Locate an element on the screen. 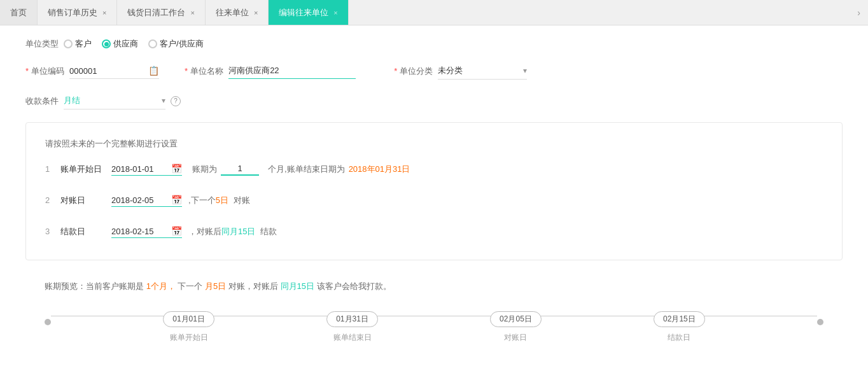 Image resolution: width=868 pixels, height=387 pixels. calendar-icon-1: 📅 is located at coordinates (177, 169).